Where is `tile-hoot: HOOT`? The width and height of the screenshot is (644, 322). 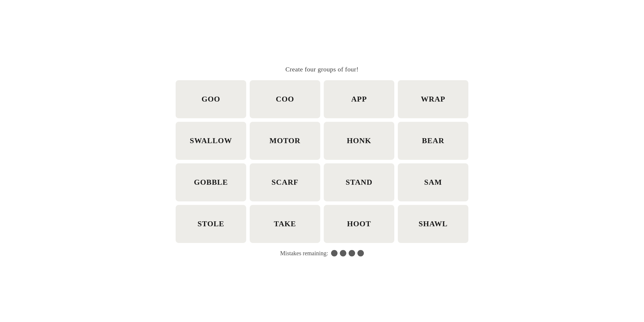 tile-hoot: HOOT is located at coordinates (359, 224).